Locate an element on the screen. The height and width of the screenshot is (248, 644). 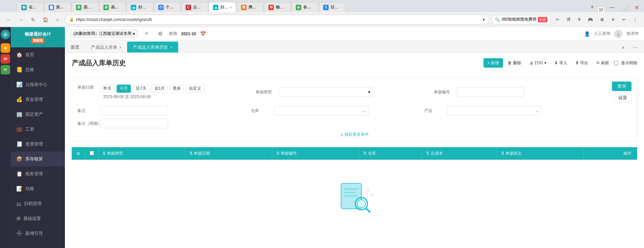
query-button: 查询 is located at coordinates (622, 86).